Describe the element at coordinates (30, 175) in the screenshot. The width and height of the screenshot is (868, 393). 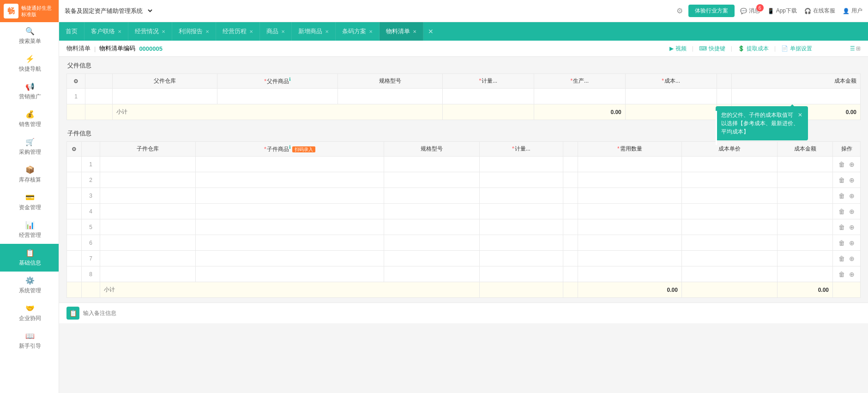
I see `sidebar-item-inventory: 📦库存核算` at that location.